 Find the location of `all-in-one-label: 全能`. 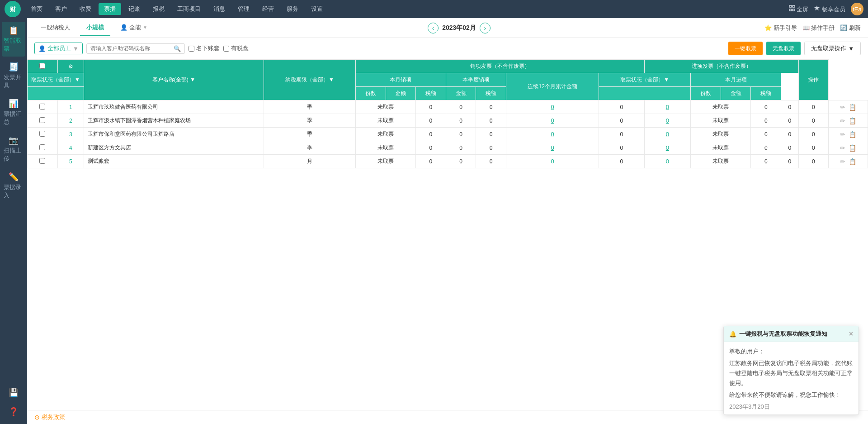

all-in-one-label: 全能 is located at coordinates (135, 28).